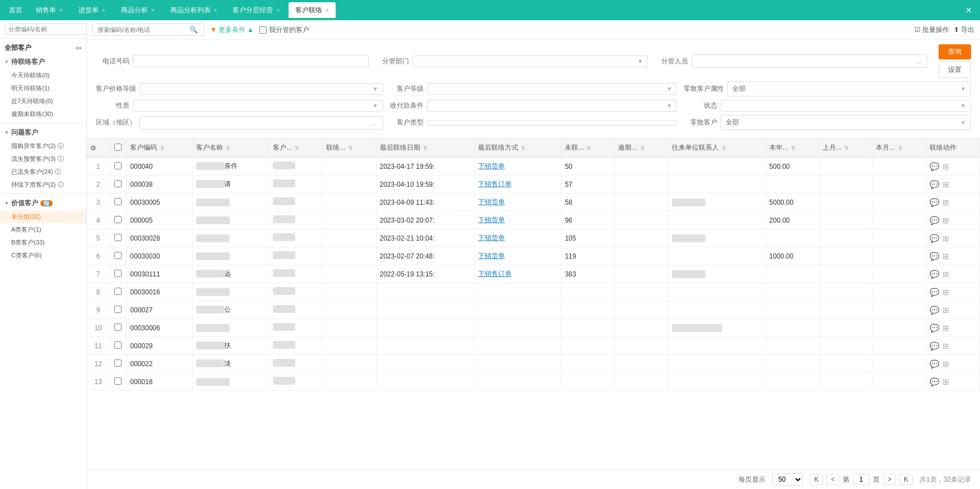 This screenshot has height=489, width=980. What do you see at coordinates (833, 479) in the screenshot?
I see `prev-page-btn: <` at bounding box center [833, 479].